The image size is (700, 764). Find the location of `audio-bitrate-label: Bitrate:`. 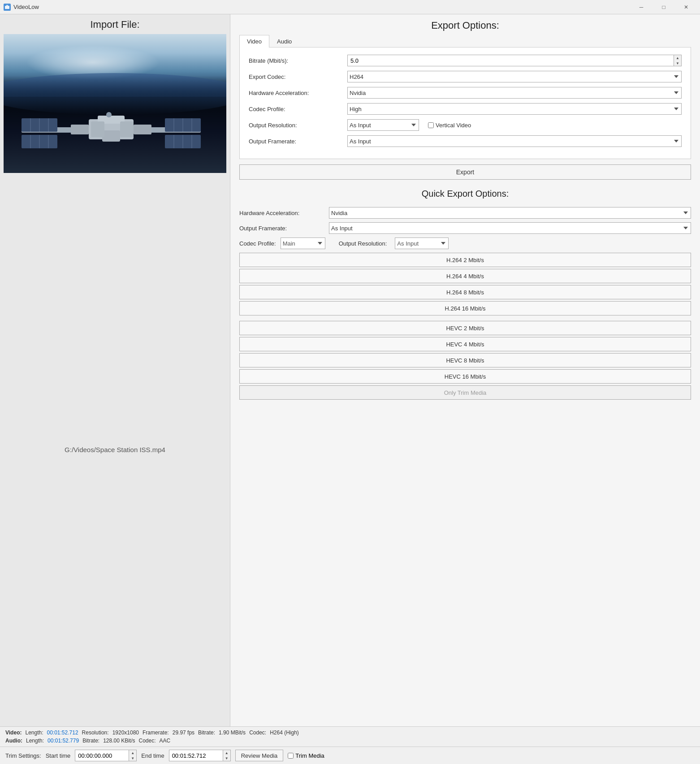

audio-bitrate-label: Bitrate: is located at coordinates (91, 741).